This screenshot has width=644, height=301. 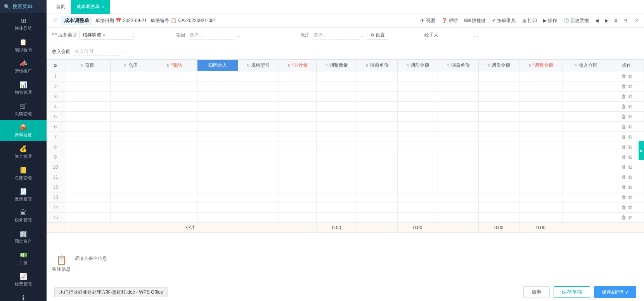 What do you see at coordinates (23, 279) in the screenshot?
I see `sidebar-item-operations-mgmt: 📈 经营管理` at bounding box center [23, 279].